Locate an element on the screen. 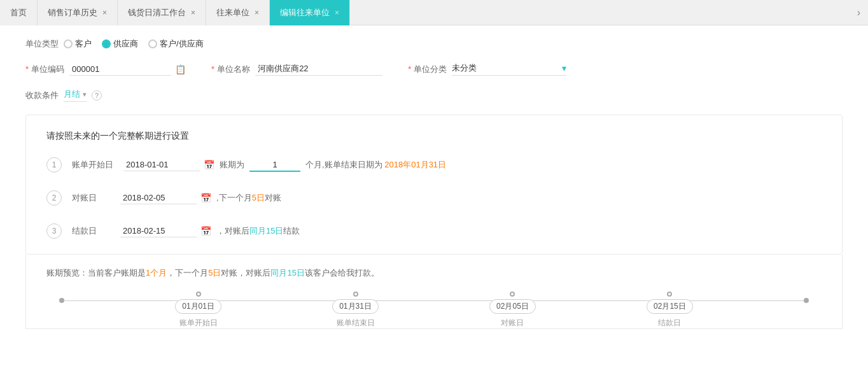 Image resolution: width=868 pixels, height=387 pixels. radio-customer: 客户 is located at coordinates (78, 44).